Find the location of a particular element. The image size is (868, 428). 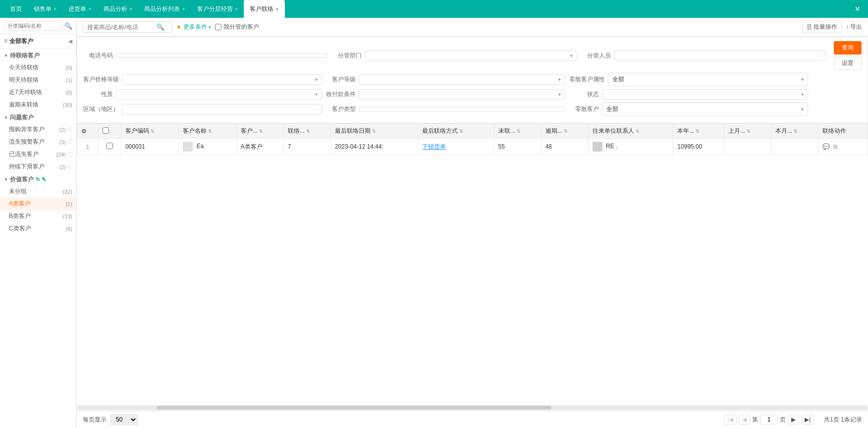

scroll-thumb is located at coordinates (354, 408).